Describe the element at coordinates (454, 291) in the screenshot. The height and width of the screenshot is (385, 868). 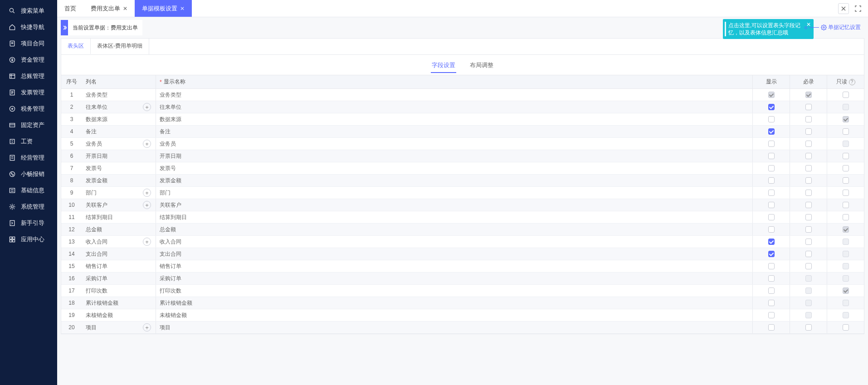
I see `cell-display: 打印次数` at that location.